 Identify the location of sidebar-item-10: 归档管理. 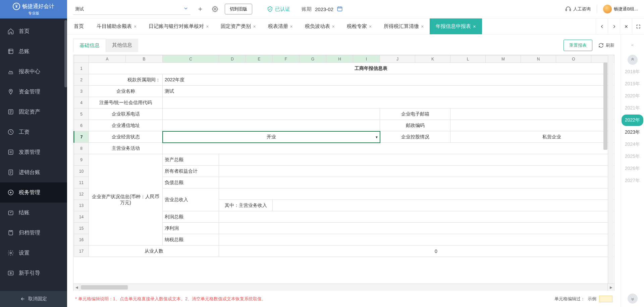
(34, 233).